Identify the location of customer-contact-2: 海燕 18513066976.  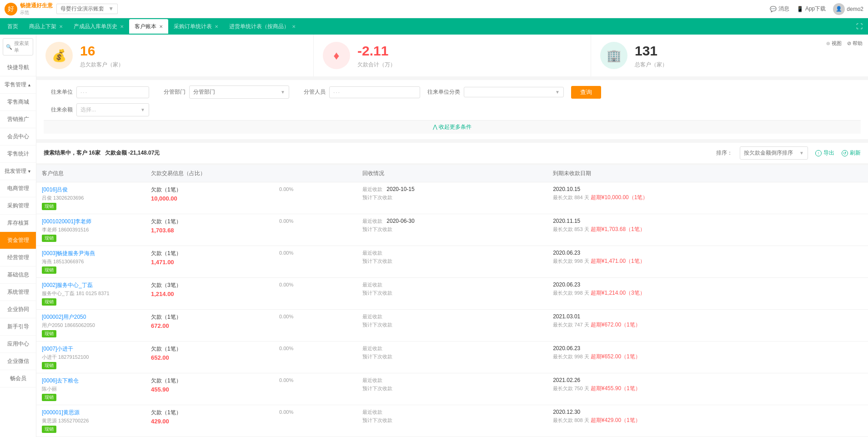
(91, 262).